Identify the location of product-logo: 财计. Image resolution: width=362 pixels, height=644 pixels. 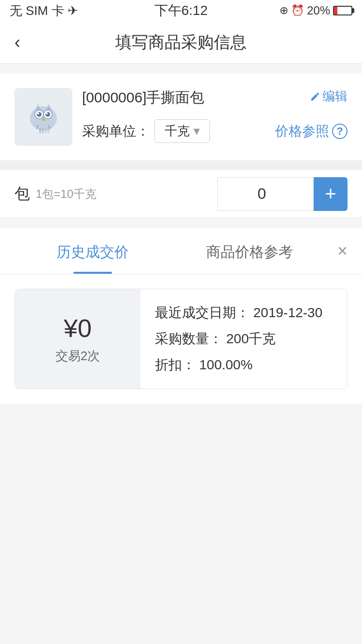
(43, 117).